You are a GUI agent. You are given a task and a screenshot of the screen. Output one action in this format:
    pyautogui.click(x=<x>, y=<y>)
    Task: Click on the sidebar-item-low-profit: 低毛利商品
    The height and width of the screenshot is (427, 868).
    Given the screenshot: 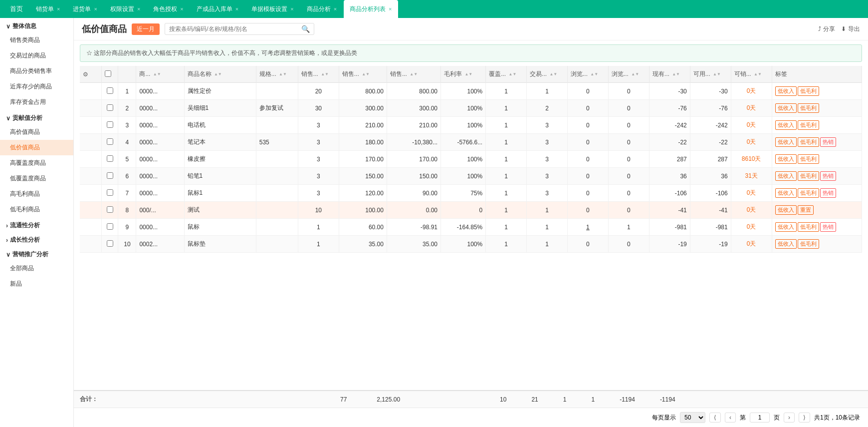 What is the action you would take?
    pyautogui.click(x=37, y=210)
    